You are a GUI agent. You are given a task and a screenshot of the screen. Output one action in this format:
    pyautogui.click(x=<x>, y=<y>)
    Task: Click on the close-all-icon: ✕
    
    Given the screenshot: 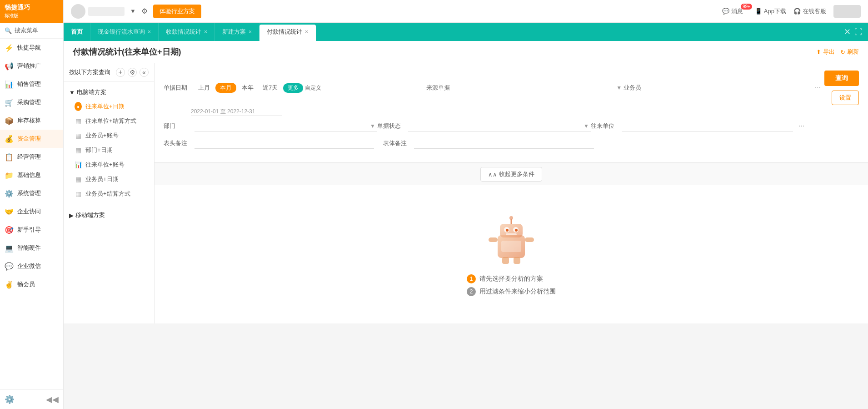 What is the action you would take?
    pyautogui.click(x=847, y=32)
    